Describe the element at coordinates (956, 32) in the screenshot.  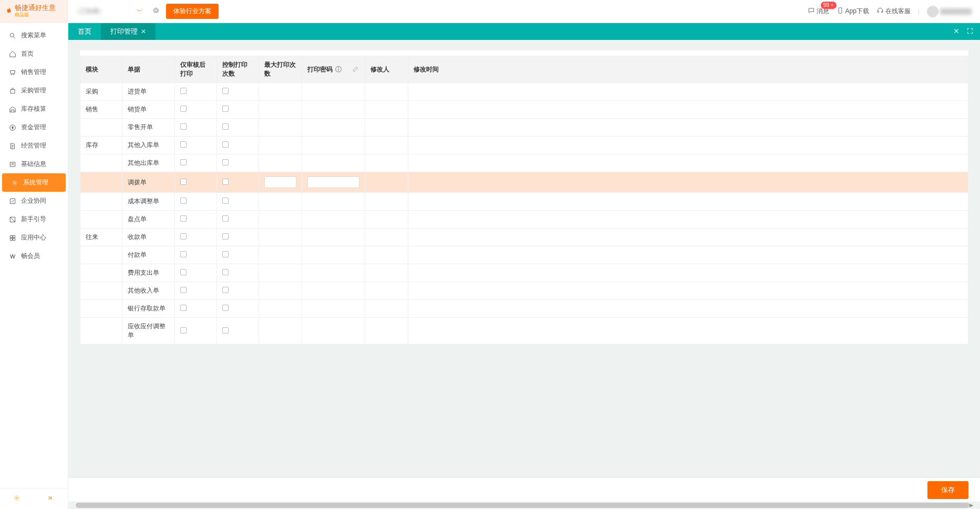
I see `close-all-tabs-icon` at that location.